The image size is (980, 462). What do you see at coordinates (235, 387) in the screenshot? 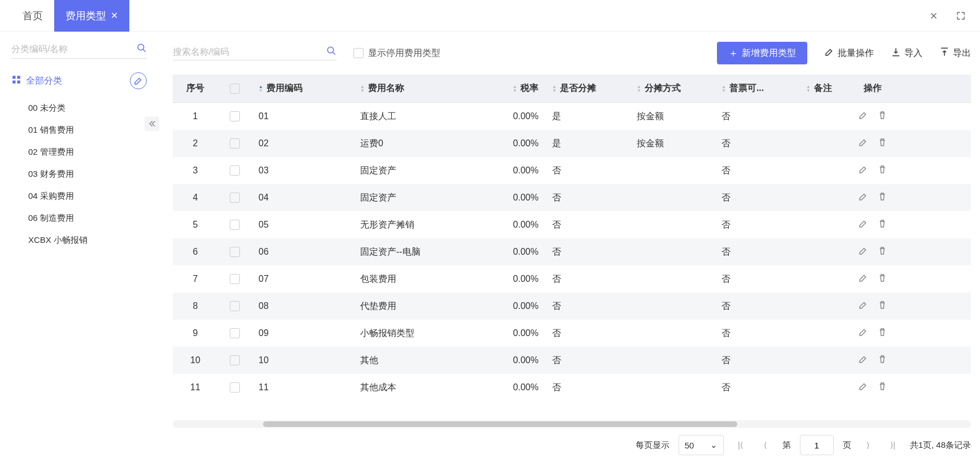
I see `checkbox-icon` at bounding box center [235, 387].